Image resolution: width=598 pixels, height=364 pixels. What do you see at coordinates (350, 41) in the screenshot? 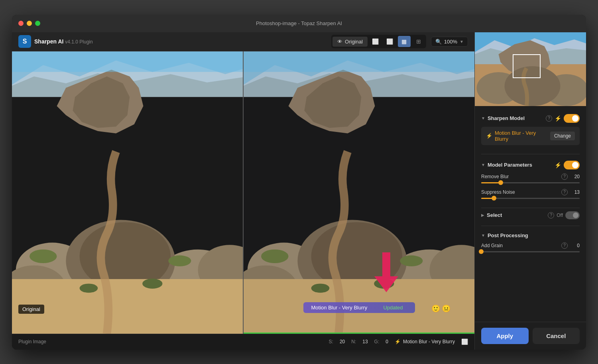
I see `original-view-button: 👁 Original` at bounding box center [350, 41].